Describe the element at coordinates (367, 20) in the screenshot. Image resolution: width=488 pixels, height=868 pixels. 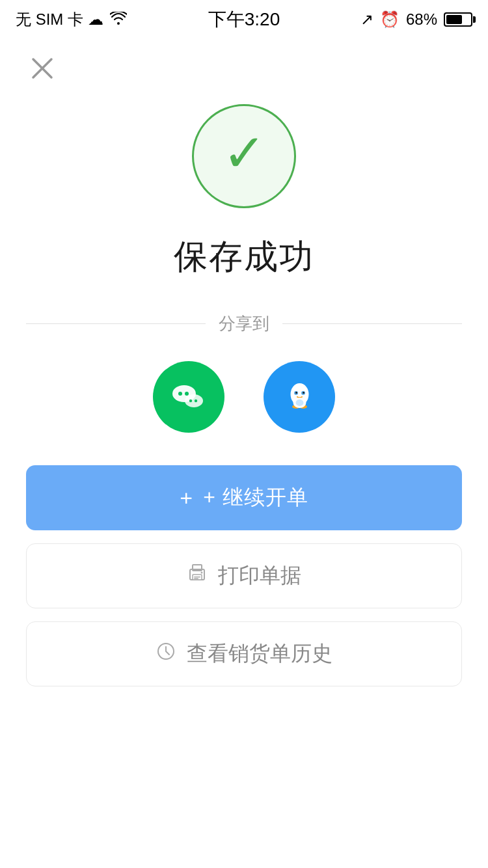
I see `location-icon: ↗` at that location.